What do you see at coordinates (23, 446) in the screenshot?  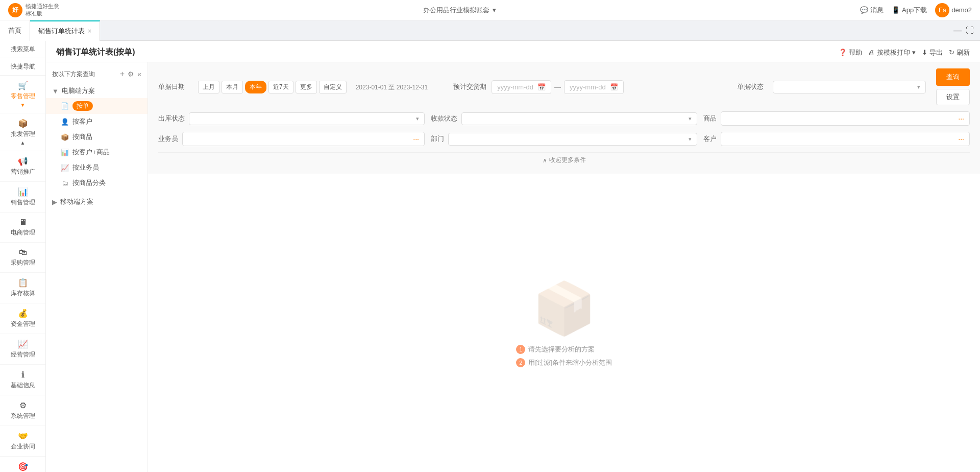 I see `sidebar-corp-collab-label: 企业协同` at bounding box center [23, 446].